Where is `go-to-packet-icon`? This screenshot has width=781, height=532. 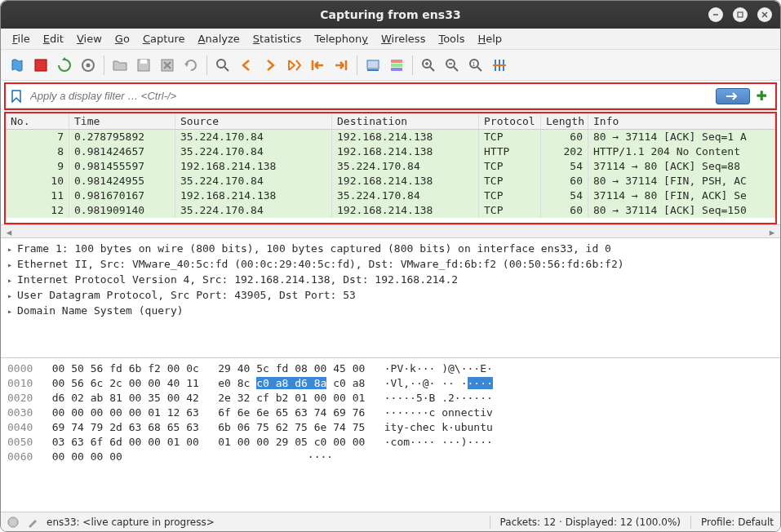
go-to-packet-icon is located at coordinates (294, 65).